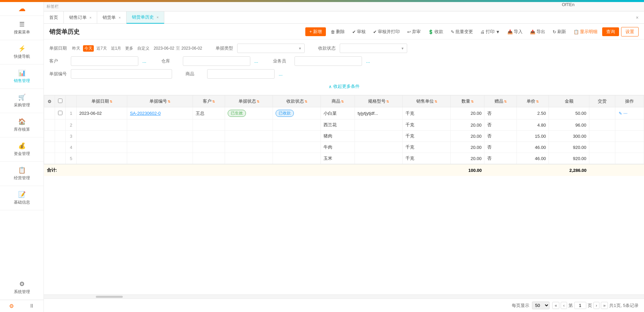  What do you see at coordinates (328, 61) in the screenshot?
I see `salesperson-input` at bounding box center [328, 61].